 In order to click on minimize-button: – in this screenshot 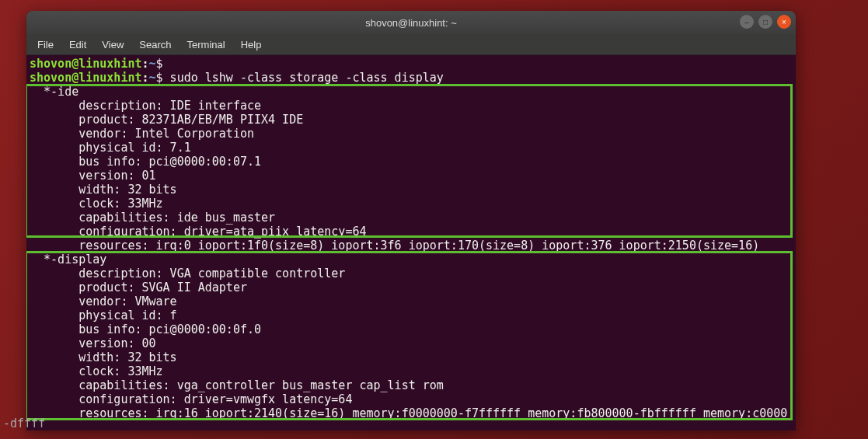, I will do `click(747, 22)`.